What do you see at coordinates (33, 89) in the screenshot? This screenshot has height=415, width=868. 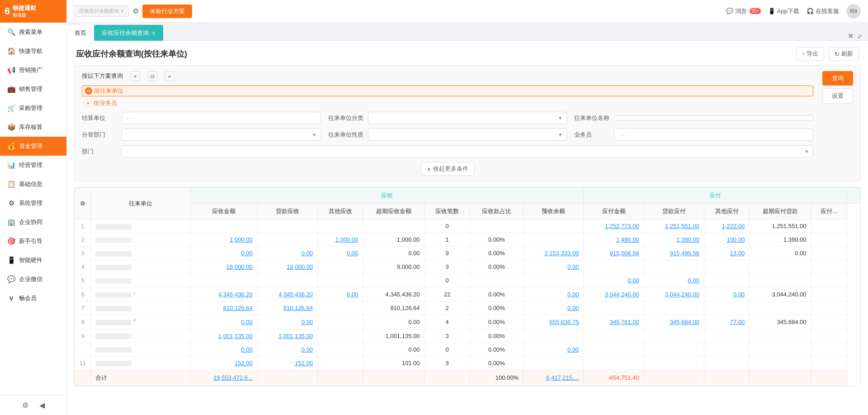 I see `sidebar-item-sales: 💼 销售管理` at bounding box center [33, 89].